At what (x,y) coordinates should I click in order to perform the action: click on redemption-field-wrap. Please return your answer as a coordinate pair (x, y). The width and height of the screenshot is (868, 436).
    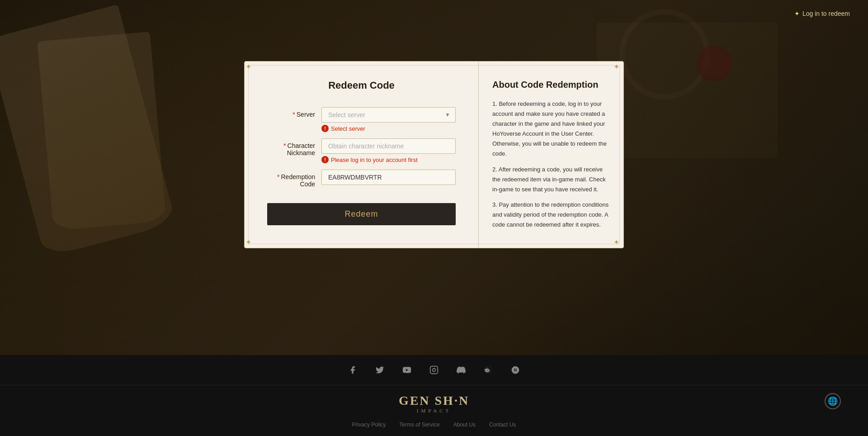
    Looking at the image, I should click on (389, 177).